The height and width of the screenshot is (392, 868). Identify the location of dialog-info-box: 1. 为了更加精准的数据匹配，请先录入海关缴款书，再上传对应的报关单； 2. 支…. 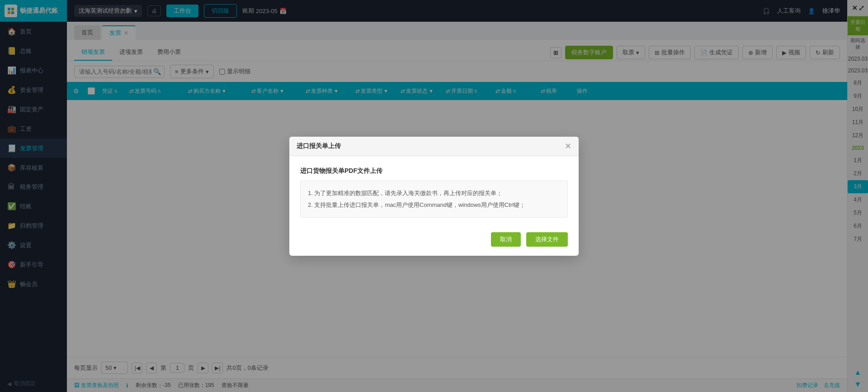
(434, 199).